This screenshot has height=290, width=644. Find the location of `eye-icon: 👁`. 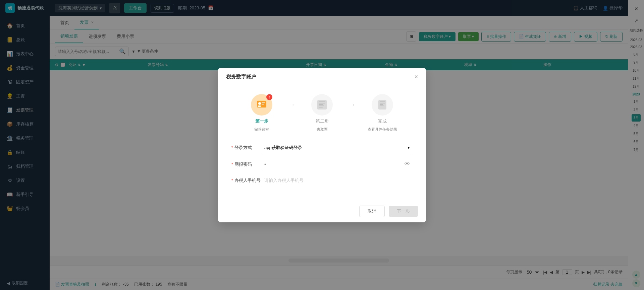

eye-icon: 👁 is located at coordinates (409, 164).